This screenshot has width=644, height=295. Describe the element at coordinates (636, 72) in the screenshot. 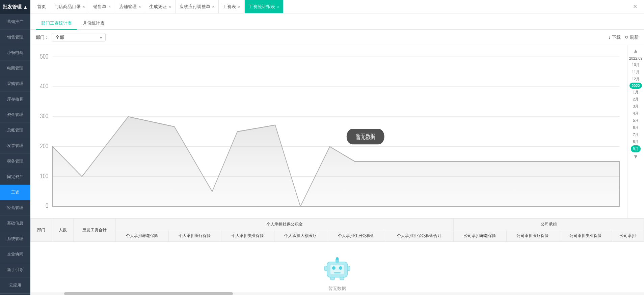

I see `timeline-month-11: 11月` at that location.